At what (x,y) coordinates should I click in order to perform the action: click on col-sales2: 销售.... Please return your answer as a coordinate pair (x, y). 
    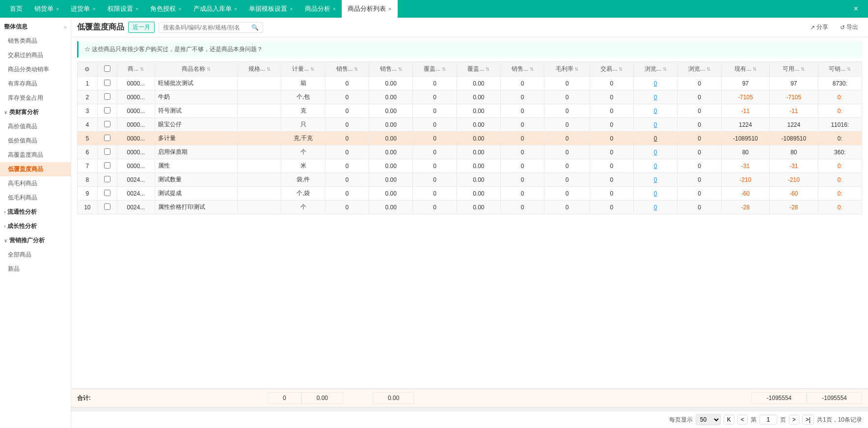
    Looking at the image, I should click on (391, 69).